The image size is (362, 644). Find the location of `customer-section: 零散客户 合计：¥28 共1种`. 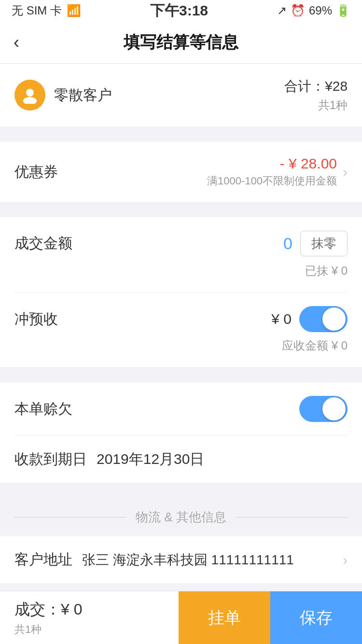

customer-section: 零散客户 合计：¥28 共1种 is located at coordinates (181, 95).